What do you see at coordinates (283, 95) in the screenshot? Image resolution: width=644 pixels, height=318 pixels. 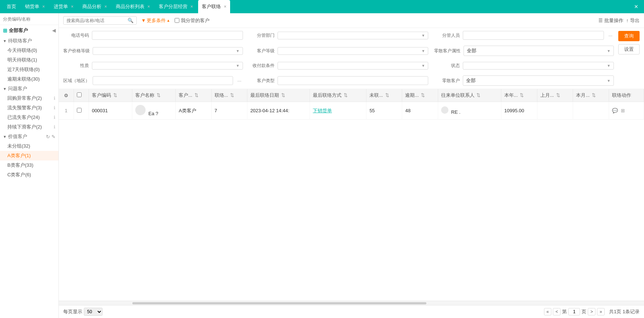 I see `sort-date-icon: ⇅` at bounding box center [283, 95].